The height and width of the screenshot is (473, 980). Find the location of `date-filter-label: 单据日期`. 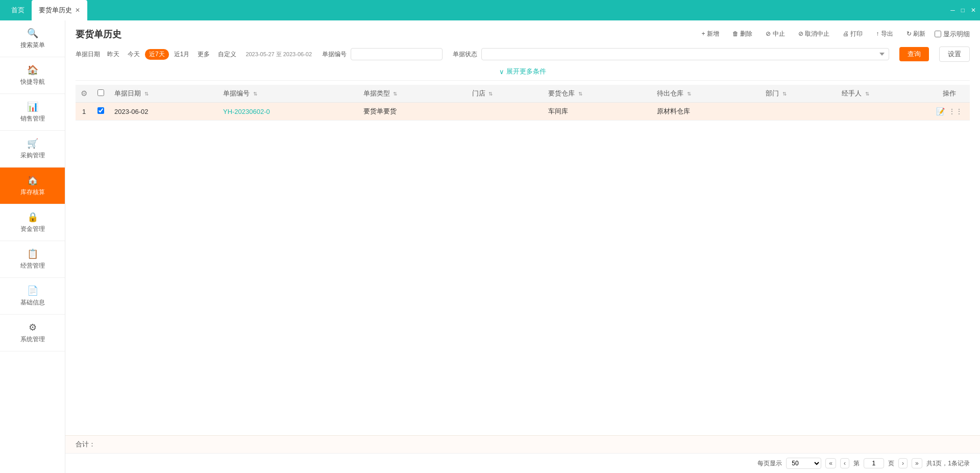

date-filter-label: 单据日期 is located at coordinates (88, 54).